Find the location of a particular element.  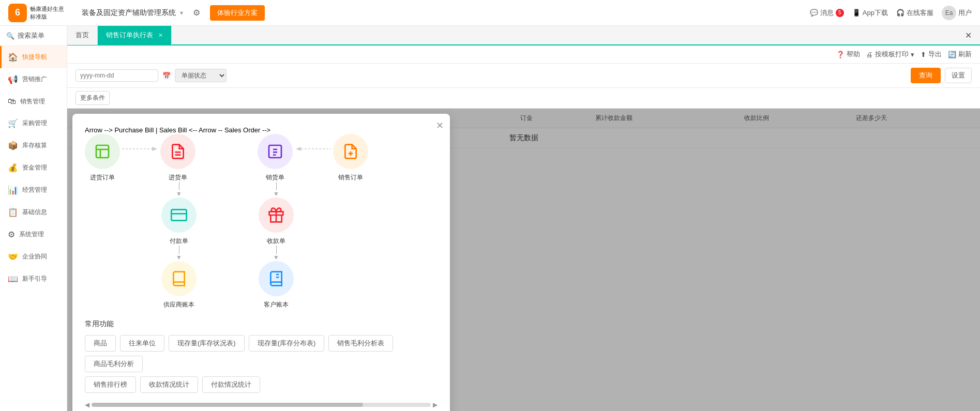

message-icon: 💬 is located at coordinates (814, 12).